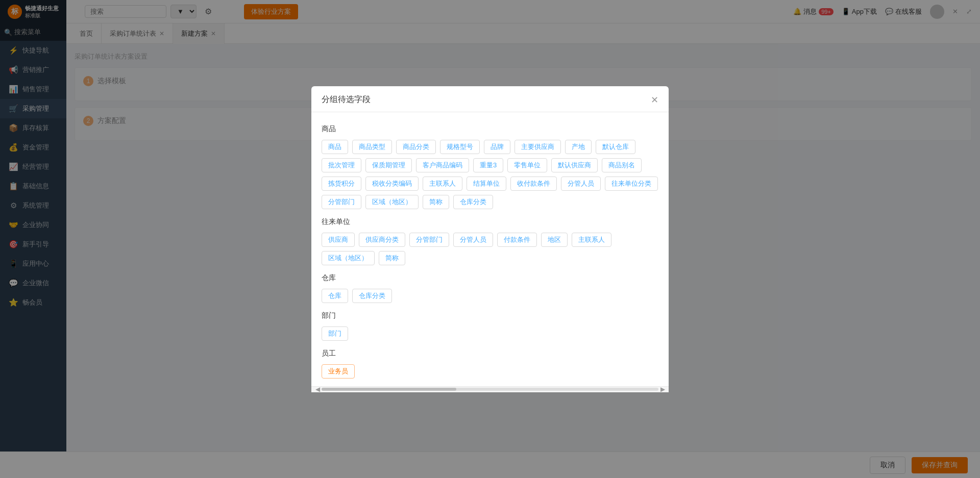 This screenshot has height=478, width=980. I want to click on field-tag-warehouse-仓库: 仓库, so click(335, 296).